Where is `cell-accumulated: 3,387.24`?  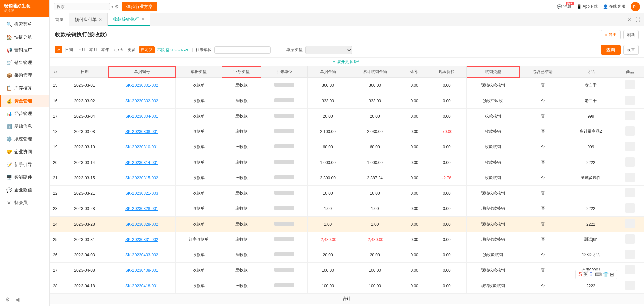
cell-accumulated: 3,387.24 is located at coordinates (375, 178).